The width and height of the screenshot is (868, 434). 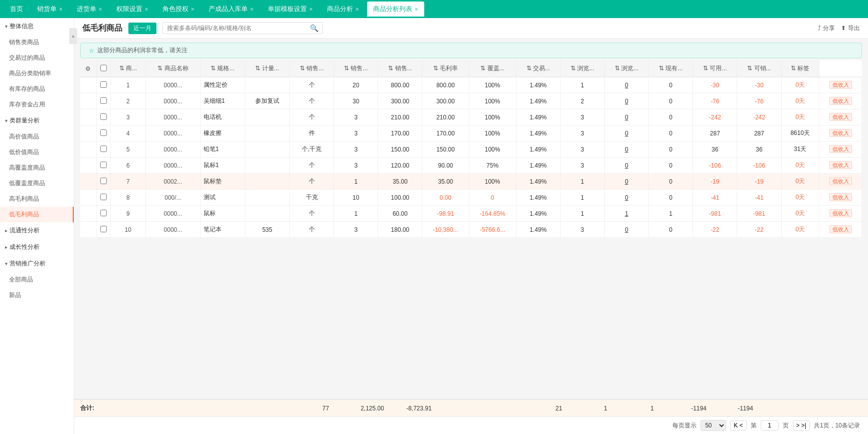 I want to click on page-number-input, so click(x=770, y=425).